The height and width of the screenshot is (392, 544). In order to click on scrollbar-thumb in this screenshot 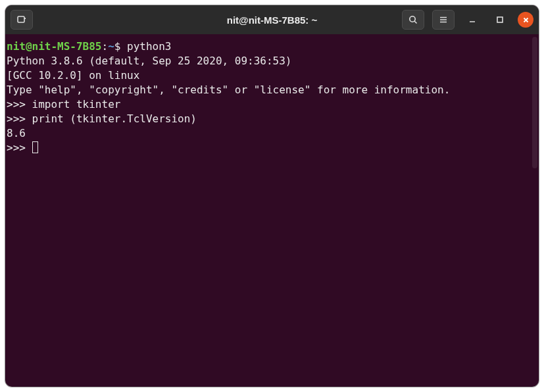, I will do `click(535, 103)`.